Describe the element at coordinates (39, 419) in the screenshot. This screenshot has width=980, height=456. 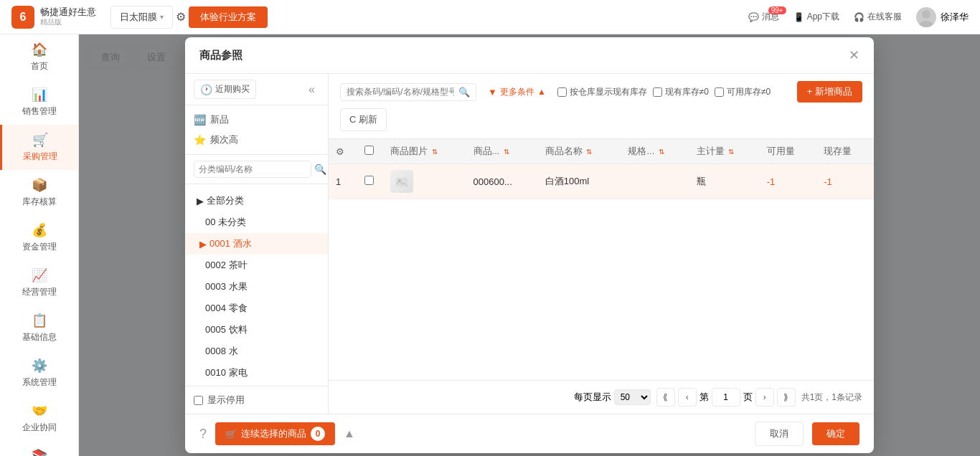
I see `sidebar-item-enterprise: 🤝 企业协同` at that location.